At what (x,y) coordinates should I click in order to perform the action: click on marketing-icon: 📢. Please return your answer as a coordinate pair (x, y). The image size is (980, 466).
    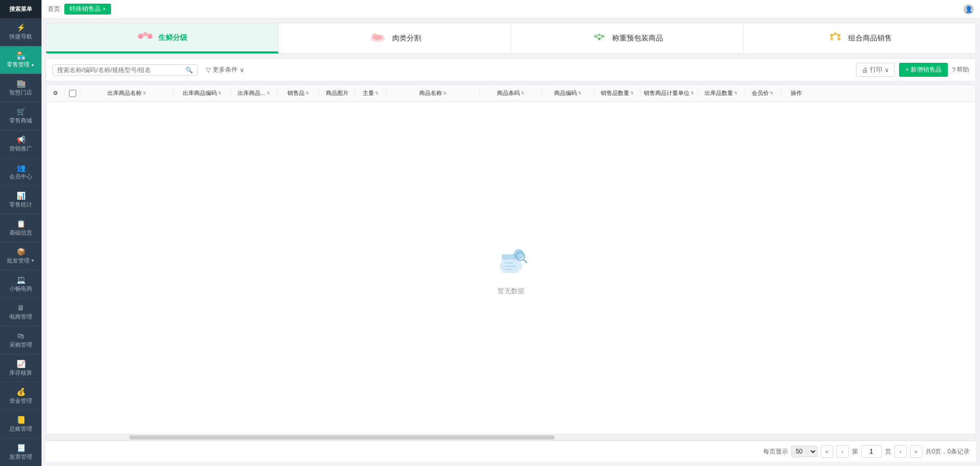
    Looking at the image, I should click on (21, 140).